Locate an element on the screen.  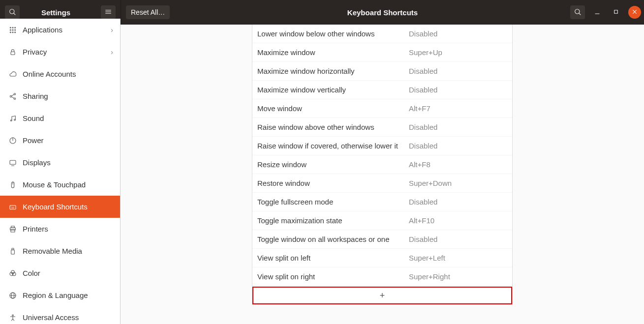
shortcut-row: Maximize window horizontallyDisabled is located at coordinates (382, 71).